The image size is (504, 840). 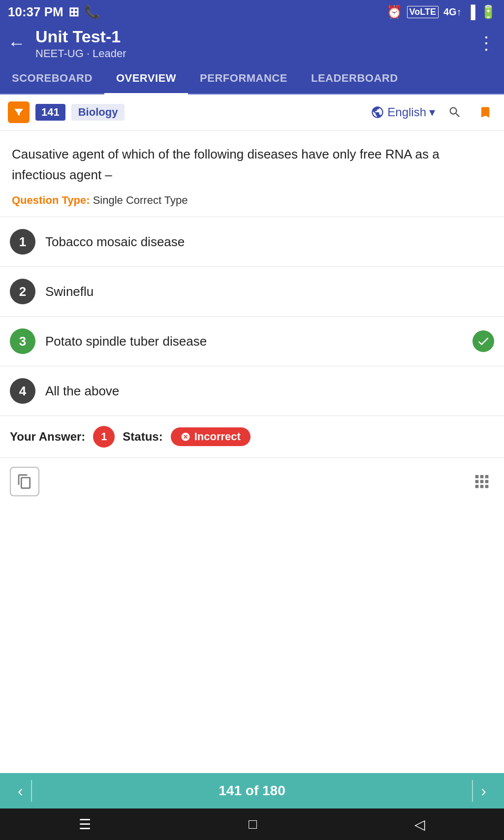 I want to click on option-4-text: All the above, so click(x=270, y=391).